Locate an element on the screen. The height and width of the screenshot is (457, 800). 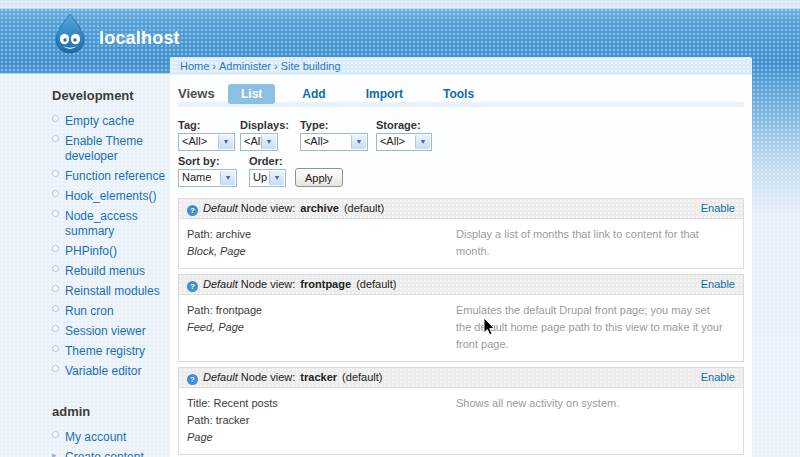
view-detail-line: Title: Recent posts is located at coordinates (322, 404).